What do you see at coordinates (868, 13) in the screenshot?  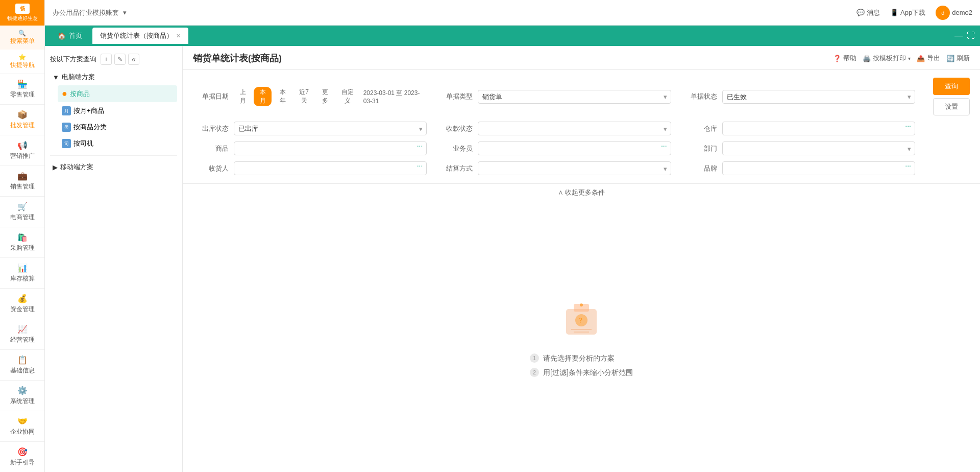 I see `message-btn: 💬 消息` at bounding box center [868, 13].